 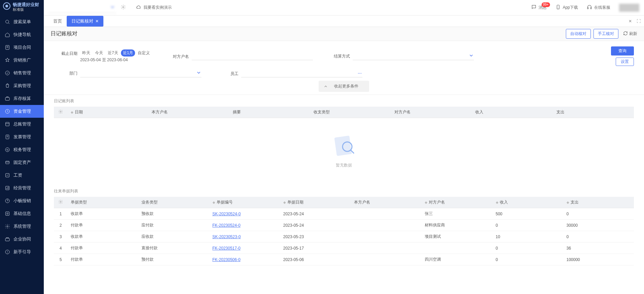 What do you see at coordinates (622, 51) in the screenshot?
I see `query-button: 查询` at bounding box center [622, 51].